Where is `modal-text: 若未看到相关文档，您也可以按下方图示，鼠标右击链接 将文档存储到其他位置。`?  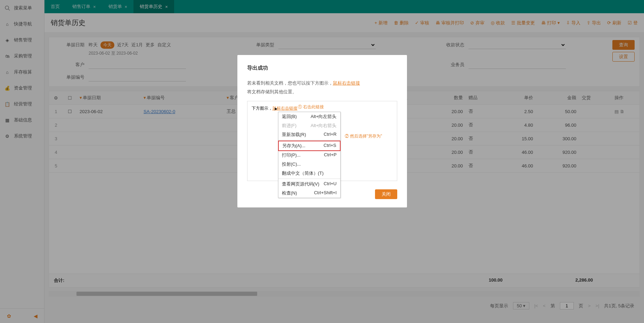
modal-text: 若未看到相关文档，您也可以按下方图示，鼠标右击链接 将文档存储到其他位置。 is located at coordinates (322, 88).